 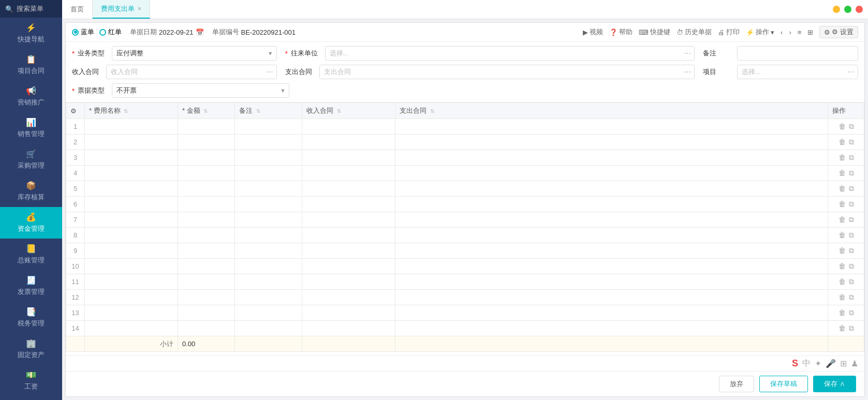 I want to click on sidebar-item-marketing: 📢营销推广, so click(x=31, y=96).